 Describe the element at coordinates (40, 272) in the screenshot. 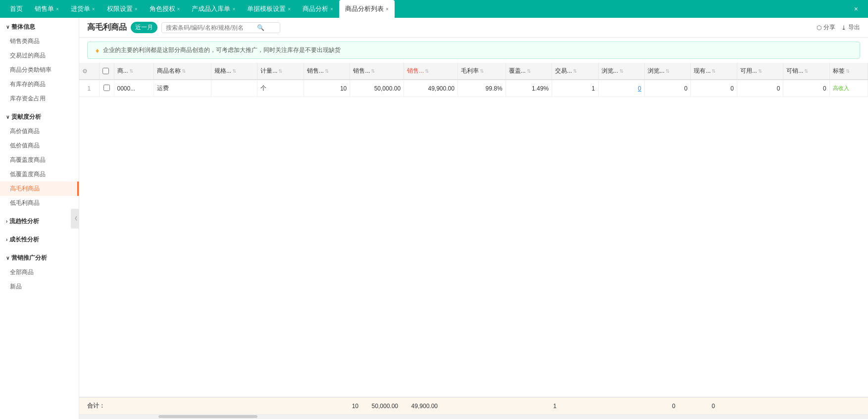

I see `sidebar-item-all-goods: 全部商品` at that location.